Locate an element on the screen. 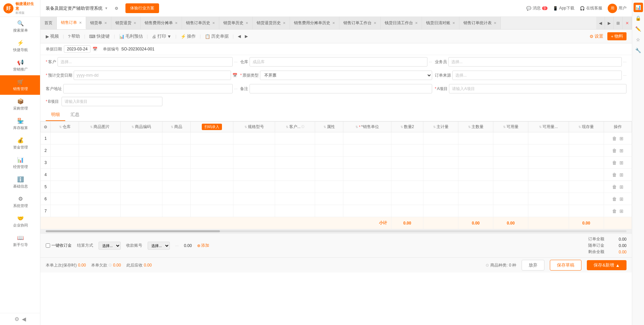  payment-method-select: 选择... is located at coordinates (110, 246).